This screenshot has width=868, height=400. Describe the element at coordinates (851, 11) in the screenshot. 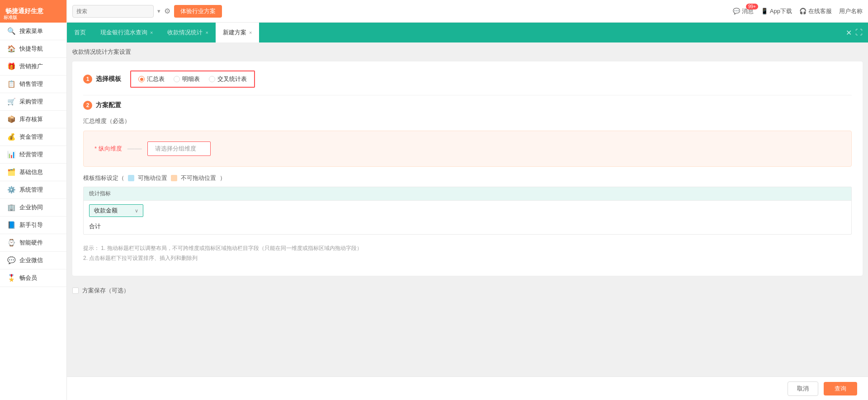

I see `user-info: 用户名称` at that location.